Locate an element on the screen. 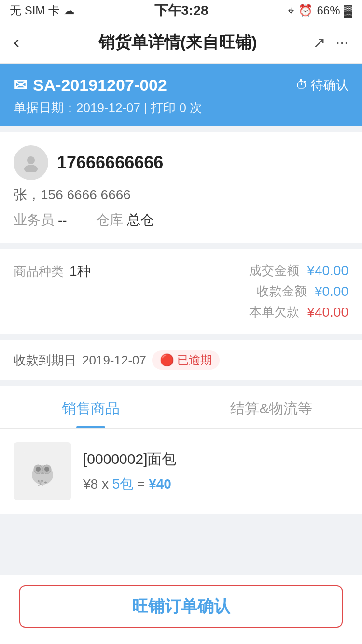 The image size is (362, 644). tabs-header: 销售商品 结算&物流等 is located at coordinates (181, 407).